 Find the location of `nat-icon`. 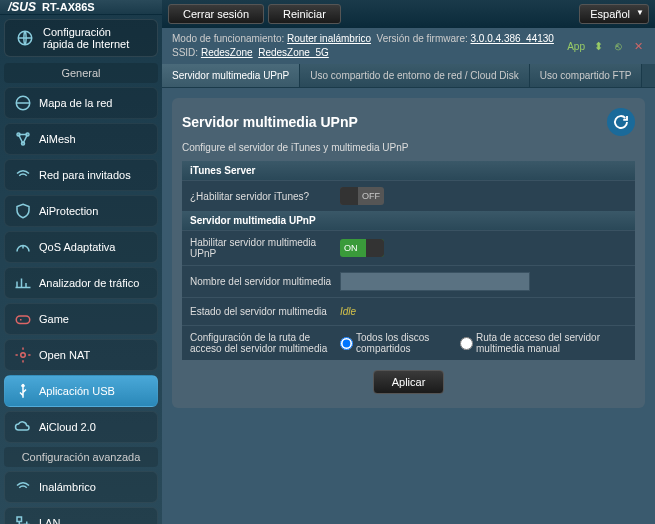

nat-icon is located at coordinates (23, 355).